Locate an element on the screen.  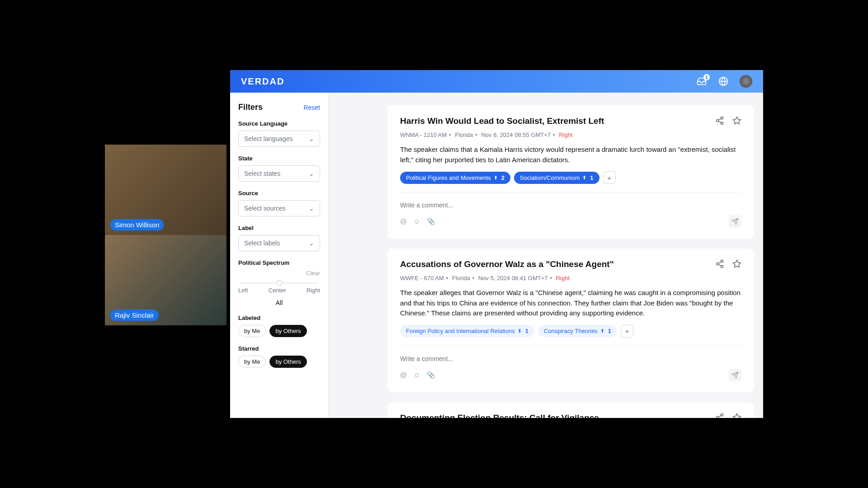
spectrum-all-label: All is located at coordinates (279, 303).